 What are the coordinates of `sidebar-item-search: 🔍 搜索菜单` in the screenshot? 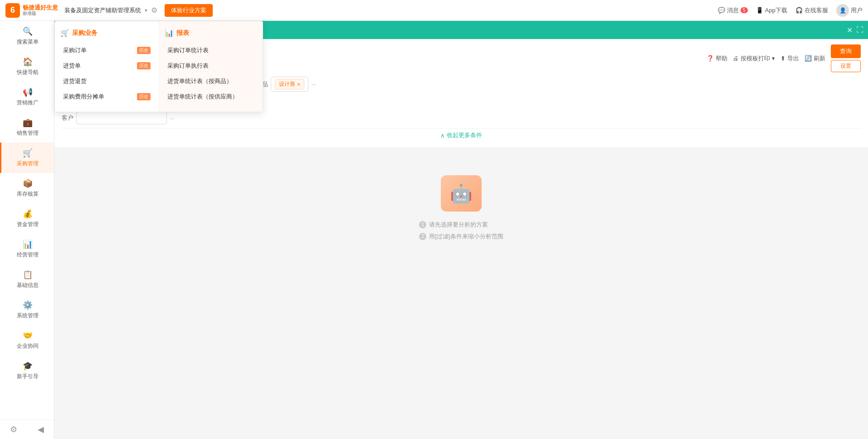 It's located at (27, 36).